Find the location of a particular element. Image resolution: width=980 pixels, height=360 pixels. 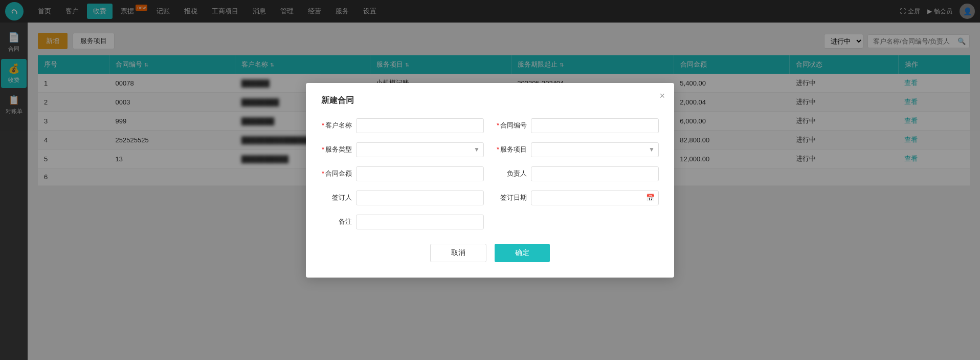

form-group-contract-no: *合同编号 is located at coordinates (577, 126).